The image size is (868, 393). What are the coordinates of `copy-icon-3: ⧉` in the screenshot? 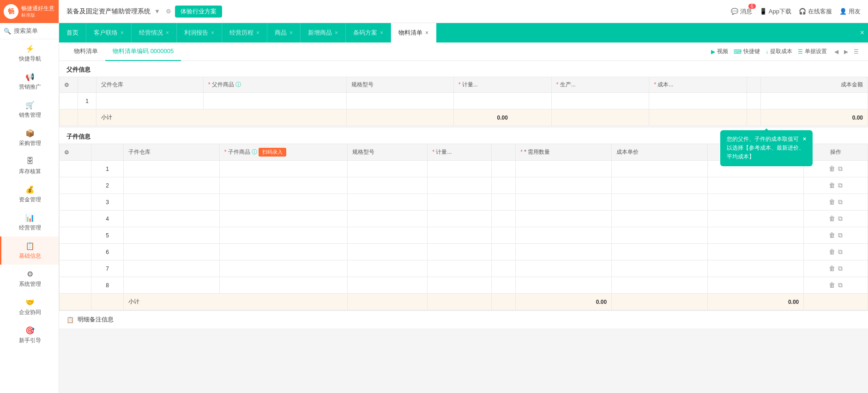 It's located at (840, 202).